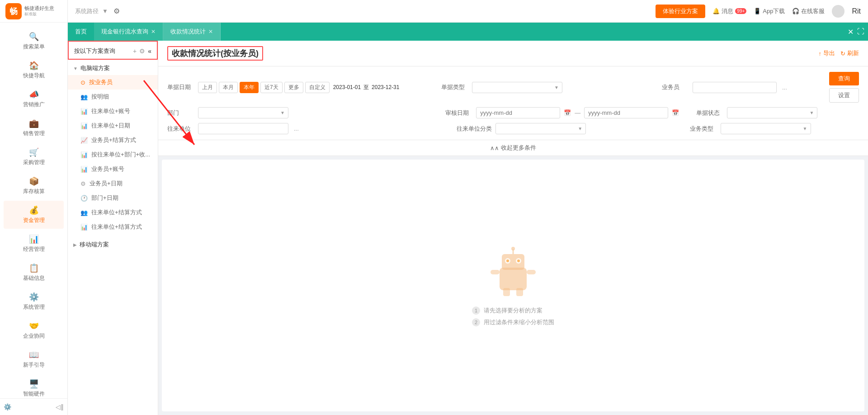 The height and width of the screenshot is (415, 868). What do you see at coordinates (81, 32) in the screenshot?
I see `tab-home: 首页` at bounding box center [81, 32].